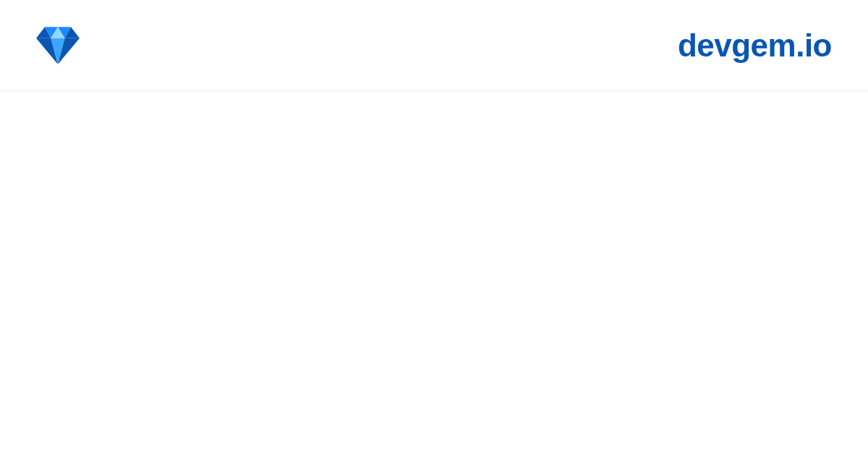 Image resolution: width=868 pixels, height=456 pixels. I want to click on brand-name: devgem.io, so click(755, 46).